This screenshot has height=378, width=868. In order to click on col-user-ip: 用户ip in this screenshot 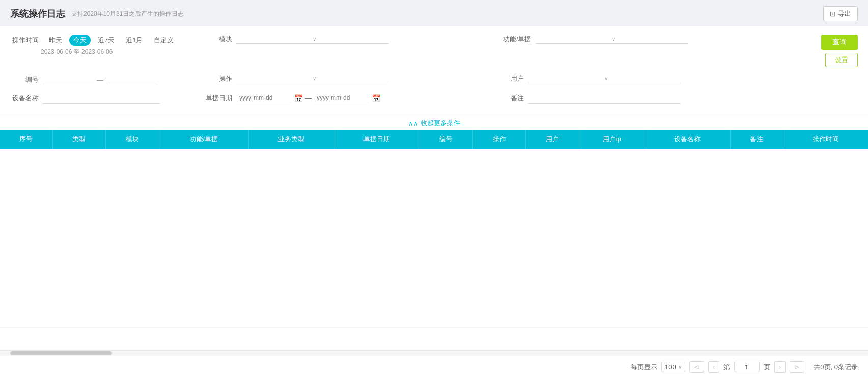, I will do `click(612, 139)`.